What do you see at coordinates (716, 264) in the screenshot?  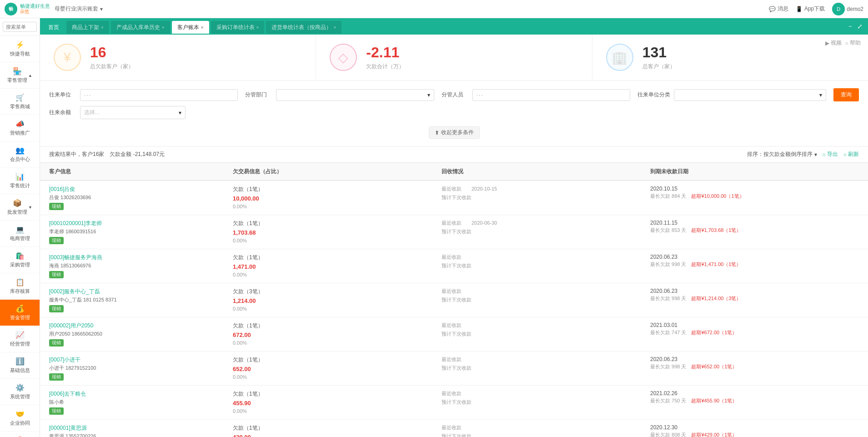 I see `overdue-link-0003: 超期¥1,471.00（1笔）` at bounding box center [716, 264].